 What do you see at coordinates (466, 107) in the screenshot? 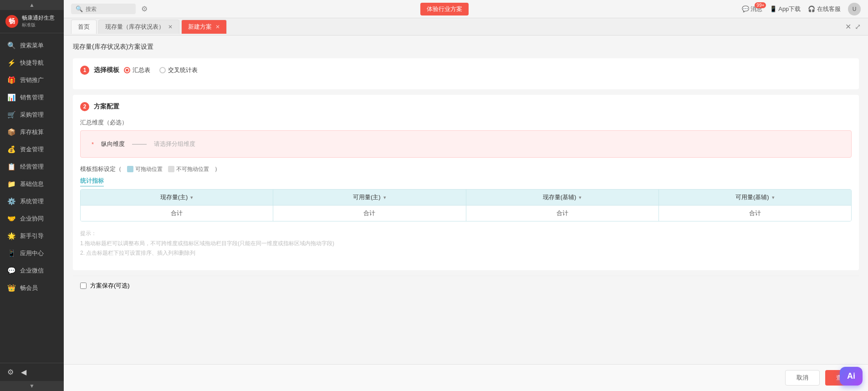
I see `step2-header: 2 方案配置` at bounding box center [466, 107].